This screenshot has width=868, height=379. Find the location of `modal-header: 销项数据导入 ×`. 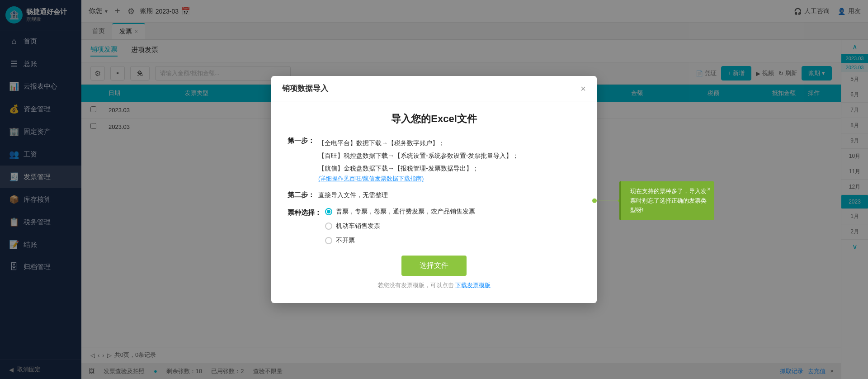

modal-header: 销项数据导入 × is located at coordinates (434, 89).